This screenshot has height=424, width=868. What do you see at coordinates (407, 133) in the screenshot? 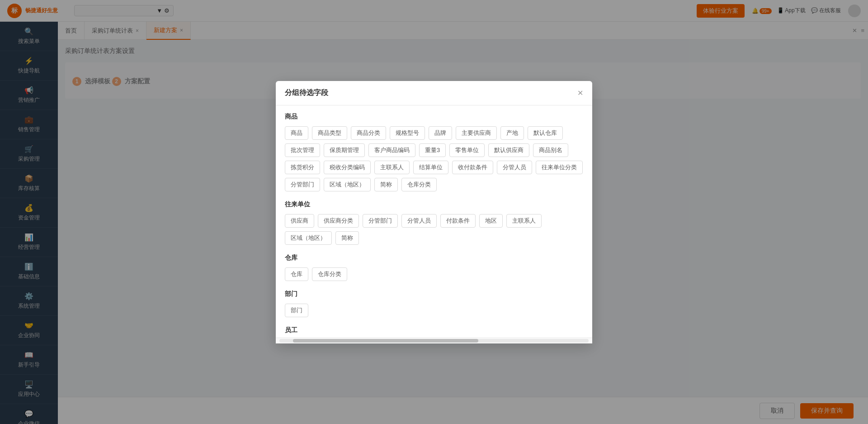
I see `field-spec-model: 规格型号` at bounding box center [407, 133].